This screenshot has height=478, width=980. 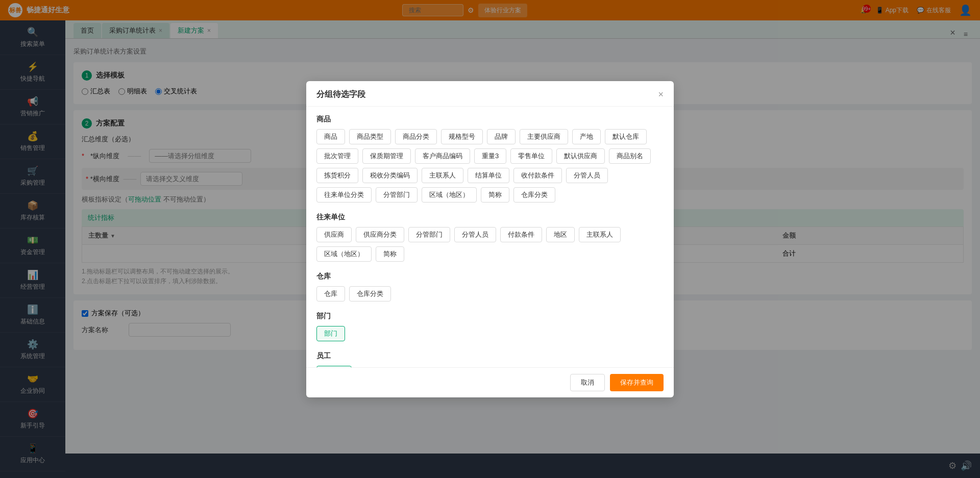 I want to click on save-query-button: 保存并查询, so click(x=637, y=383).